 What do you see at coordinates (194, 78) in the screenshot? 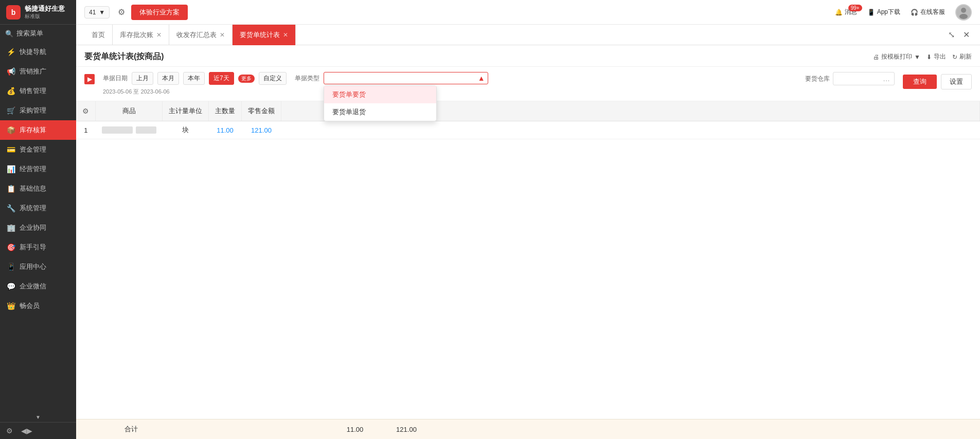
I see `date-btn-current-year: 本年` at bounding box center [194, 78].